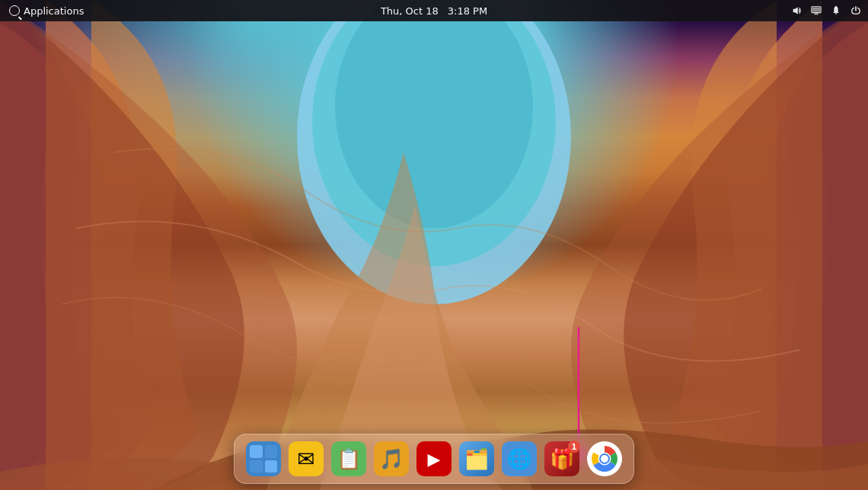 This screenshot has width=868, height=490. What do you see at coordinates (574, 447) in the screenshot?
I see `software-badge: 1` at bounding box center [574, 447].